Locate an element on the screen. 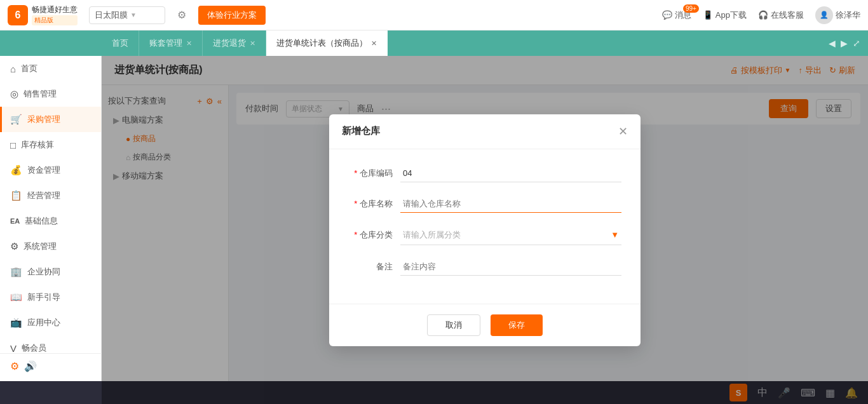 This screenshot has width=868, height=404. sidebar: ⌂ 首页 ◎ 销售管理 🛒 采购管理 □ 库存核算 💰 资金管理 📋 经营管理 … is located at coordinates (51, 230).